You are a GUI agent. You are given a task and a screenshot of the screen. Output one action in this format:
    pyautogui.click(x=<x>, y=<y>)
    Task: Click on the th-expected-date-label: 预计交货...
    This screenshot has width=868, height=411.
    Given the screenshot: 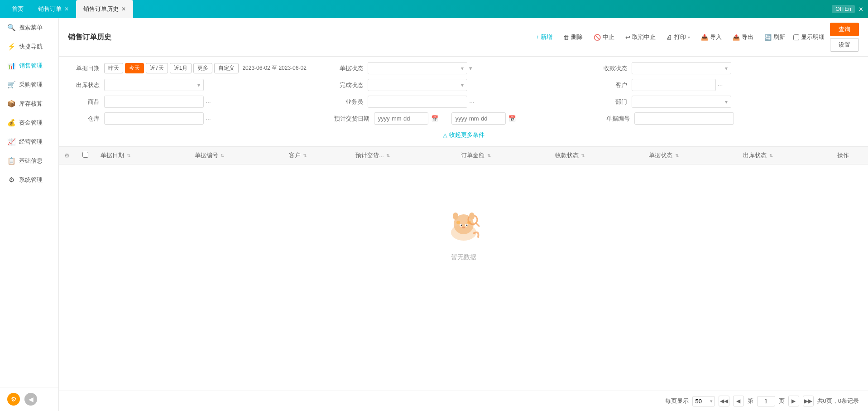 What is the action you would take?
    pyautogui.click(x=369, y=155)
    